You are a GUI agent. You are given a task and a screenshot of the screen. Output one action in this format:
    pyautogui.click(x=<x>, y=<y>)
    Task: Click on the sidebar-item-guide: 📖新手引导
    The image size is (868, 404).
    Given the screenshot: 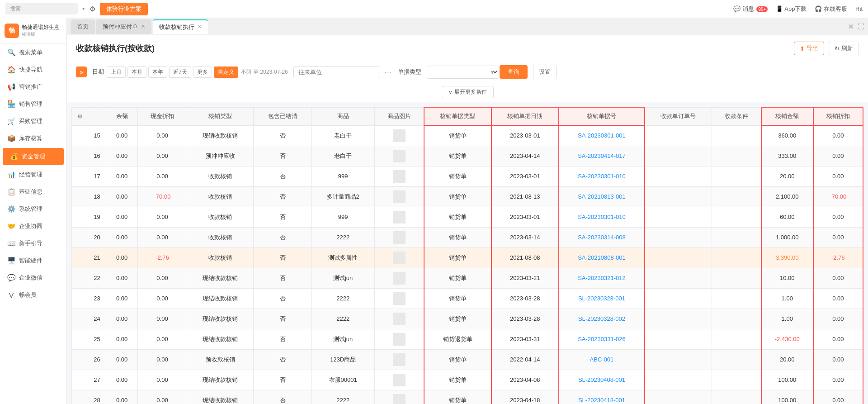 What is the action you would take?
    pyautogui.click(x=33, y=243)
    